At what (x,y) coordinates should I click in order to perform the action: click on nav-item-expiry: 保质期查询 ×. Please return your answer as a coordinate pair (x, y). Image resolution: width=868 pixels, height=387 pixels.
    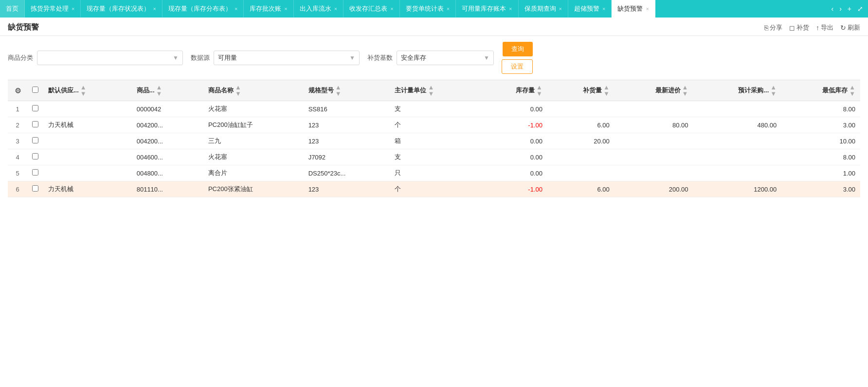
    Looking at the image, I should click on (543, 9).